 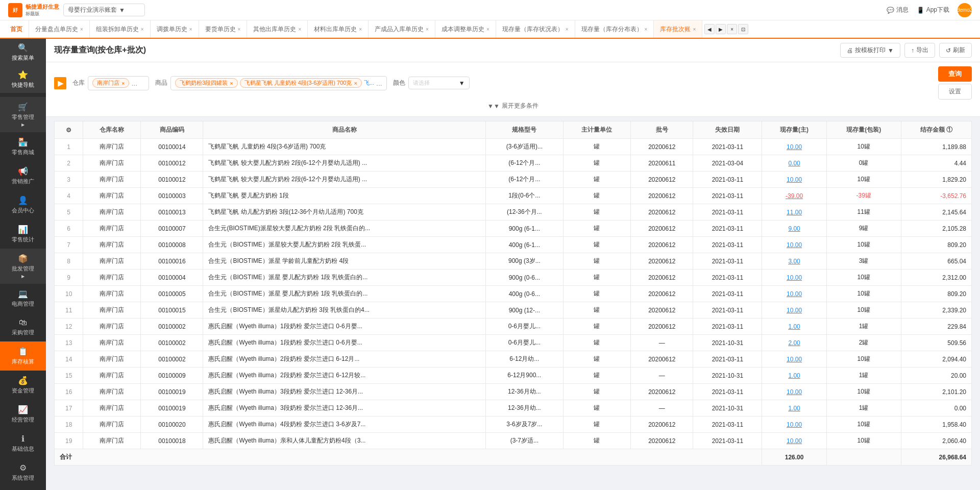 I want to click on sidebar-item-quicknav: ⭐ 快捷导航, so click(x=23, y=80).